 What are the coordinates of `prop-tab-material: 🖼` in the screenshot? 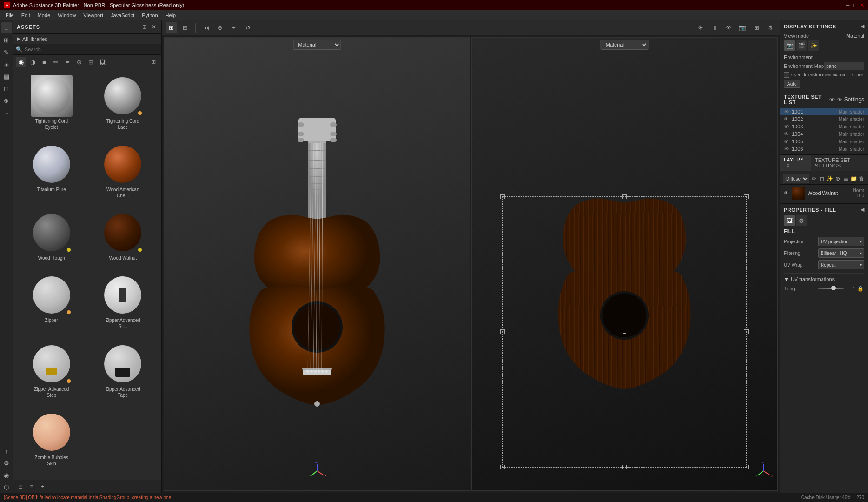 It's located at (789, 221).